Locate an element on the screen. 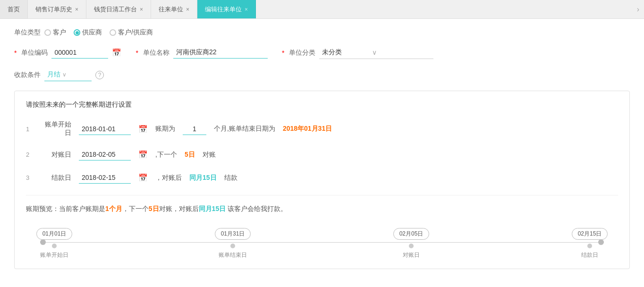 The image size is (644, 287). category-label: 单位分类 is located at coordinates (302, 53).